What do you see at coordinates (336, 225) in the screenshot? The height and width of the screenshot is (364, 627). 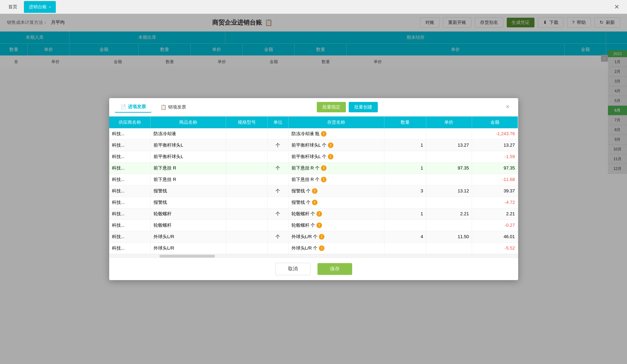 I see `inventory-cell: 轮毂螺杆 个!` at bounding box center [336, 225].